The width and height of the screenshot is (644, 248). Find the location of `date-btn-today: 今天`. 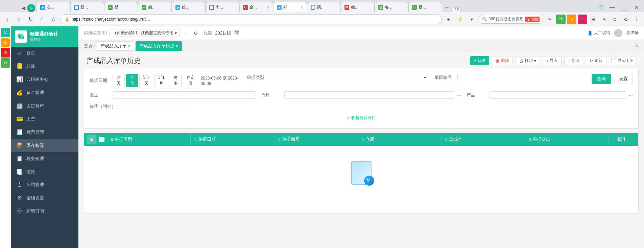

date-btn-today: 今天 is located at coordinates (132, 81).